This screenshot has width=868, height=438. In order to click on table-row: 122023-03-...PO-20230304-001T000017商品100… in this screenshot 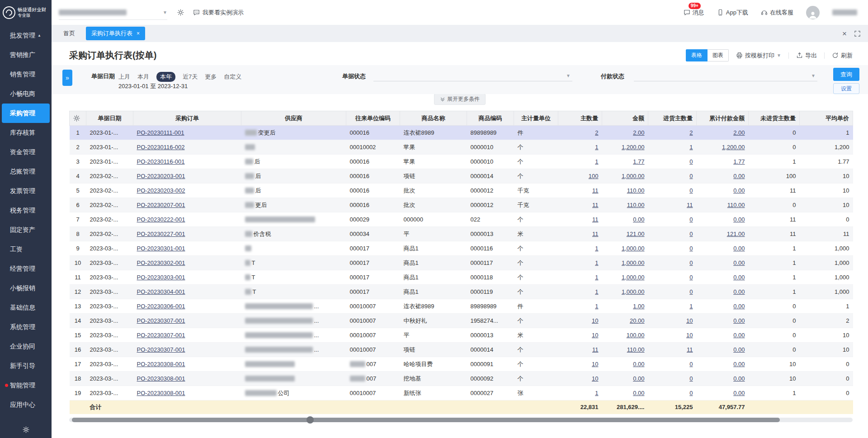, I will do `click(461, 292)`.